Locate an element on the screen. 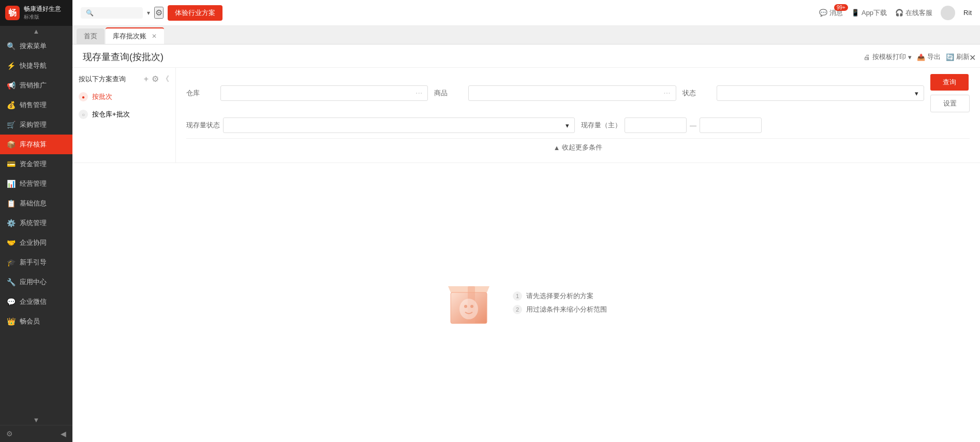 The height and width of the screenshot is (442, 980). warehouse-input: ··· is located at coordinates (324, 93).